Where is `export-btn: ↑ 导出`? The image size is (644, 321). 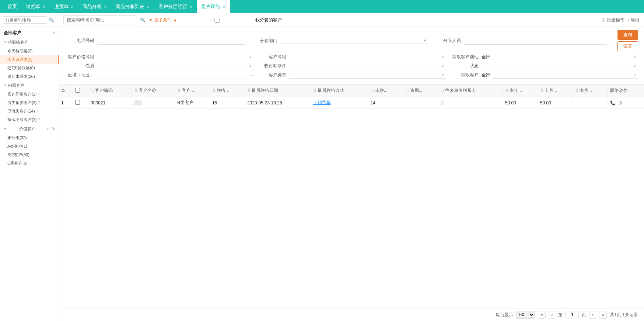 export-btn: ↑ 导出 is located at coordinates (634, 20).